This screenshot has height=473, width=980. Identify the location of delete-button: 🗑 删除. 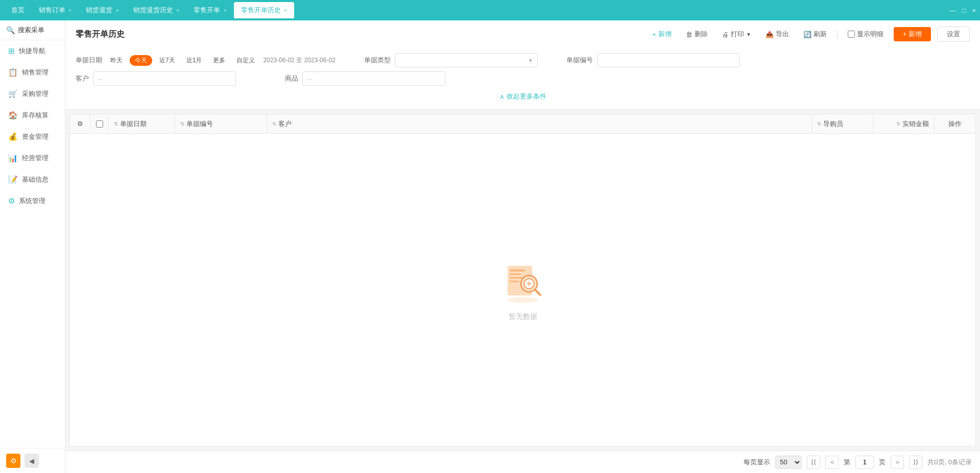
(697, 34).